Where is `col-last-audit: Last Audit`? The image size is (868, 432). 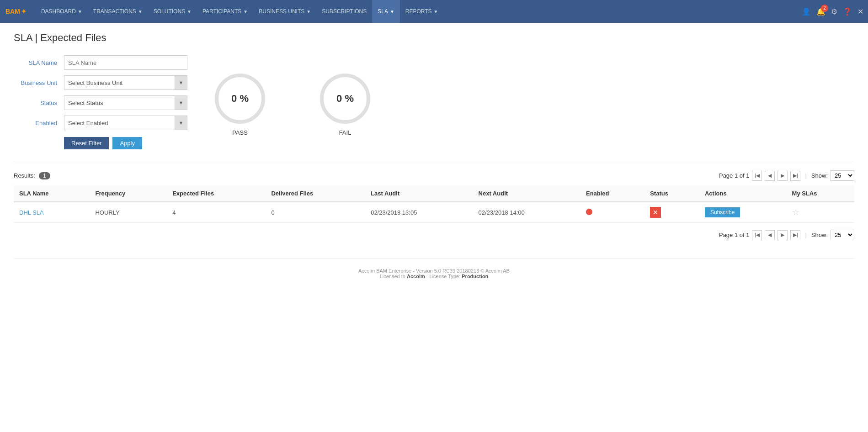 col-last-audit: Last Audit is located at coordinates (419, 194).